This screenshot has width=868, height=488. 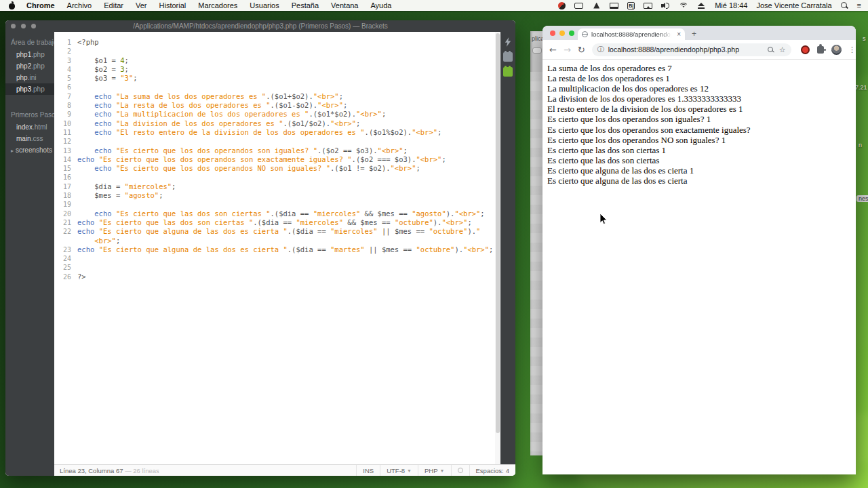 What do you see at coordinates (688, 49) in the screenshot?
I see `url-text: localhost:8888/aprendiendophp/php3.php` at bounding box center [688, 49].